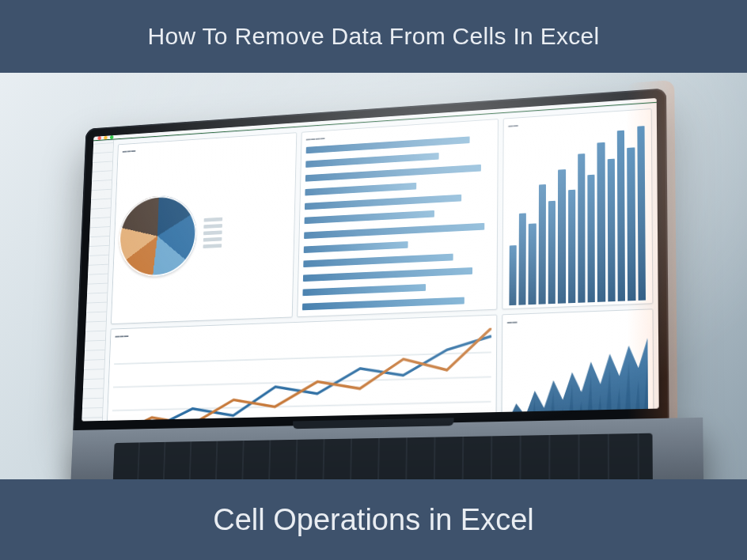 This screenshot has height=560, width=747. What do you see at coordinates (652, 255) in the screenshot?
I see `glow-effect` at bounding box center [652, 255].